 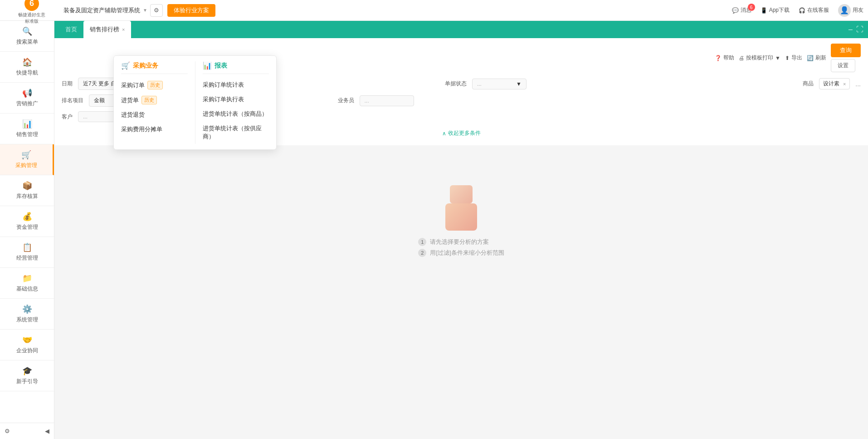 What do you see at coordinates (779, 10) in the screenshot?
I see `app-download-label: App下载` at bounding box center [779, 10].